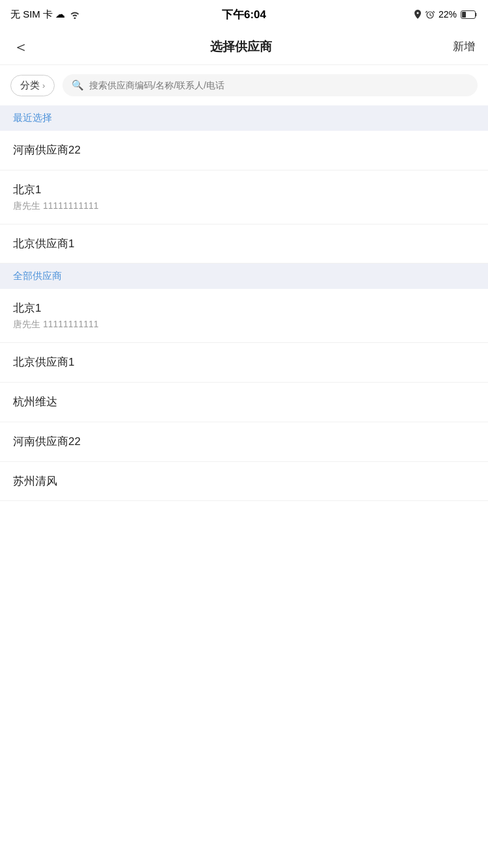  I want to click on item-name: 杭州维达, so click(244, 402).